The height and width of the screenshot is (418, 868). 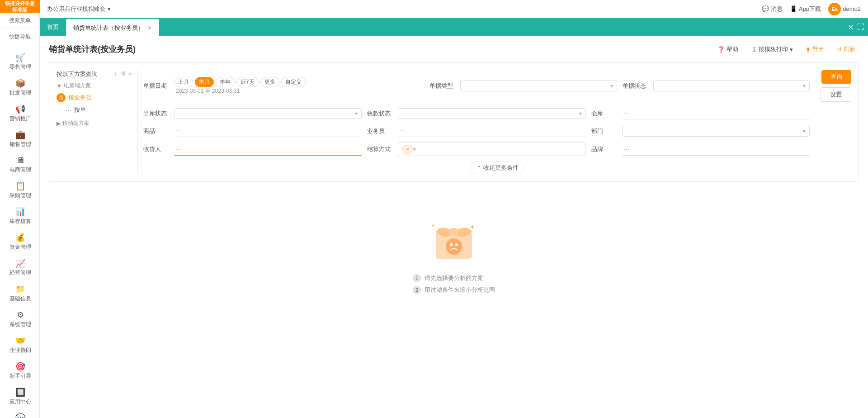 I want to click on sidebar-item-wechat: 💬 企业微信, so click(x=20, y=413).